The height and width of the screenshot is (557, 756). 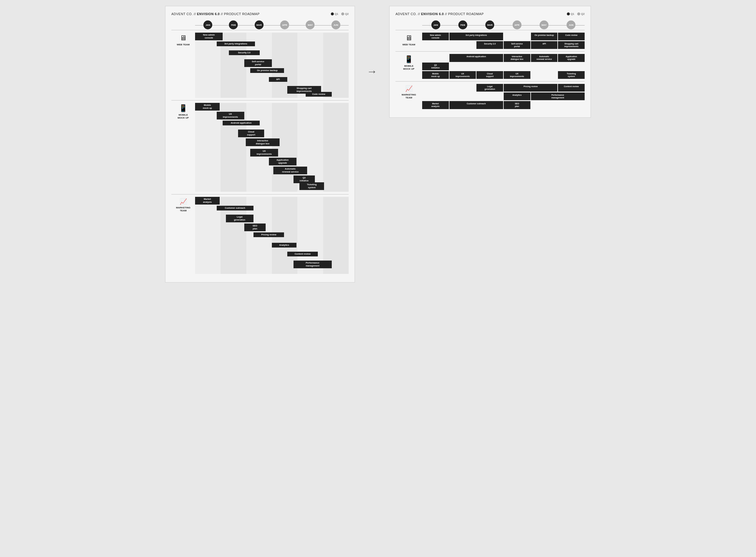 What do you see at coordinates (258, 63) in the screenshot?
I see `task-self-service: Self-serviceportal` at bounding box center [258, 63].